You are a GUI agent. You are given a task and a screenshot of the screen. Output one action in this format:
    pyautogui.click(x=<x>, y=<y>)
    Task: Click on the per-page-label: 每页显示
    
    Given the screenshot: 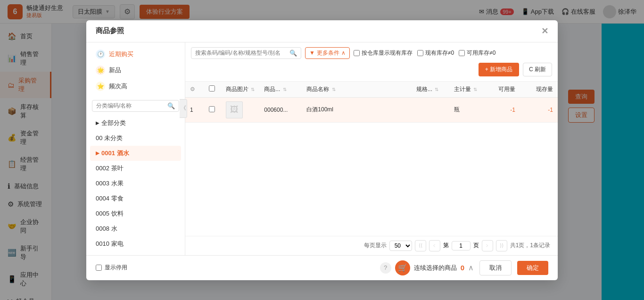 What is the action you would take?
    pyautogui.click(x=375, y=245)
    